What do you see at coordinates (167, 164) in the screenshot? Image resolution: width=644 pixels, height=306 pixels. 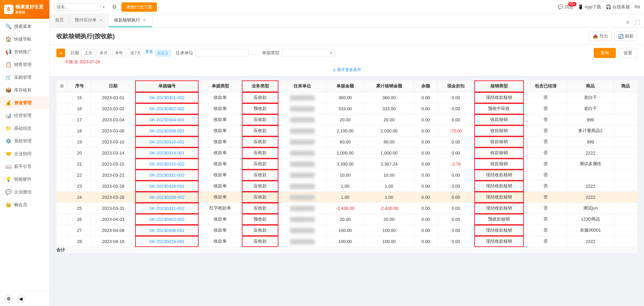 I see `voucher-link: SK-20230315-002` at bounding box center [167, 164].